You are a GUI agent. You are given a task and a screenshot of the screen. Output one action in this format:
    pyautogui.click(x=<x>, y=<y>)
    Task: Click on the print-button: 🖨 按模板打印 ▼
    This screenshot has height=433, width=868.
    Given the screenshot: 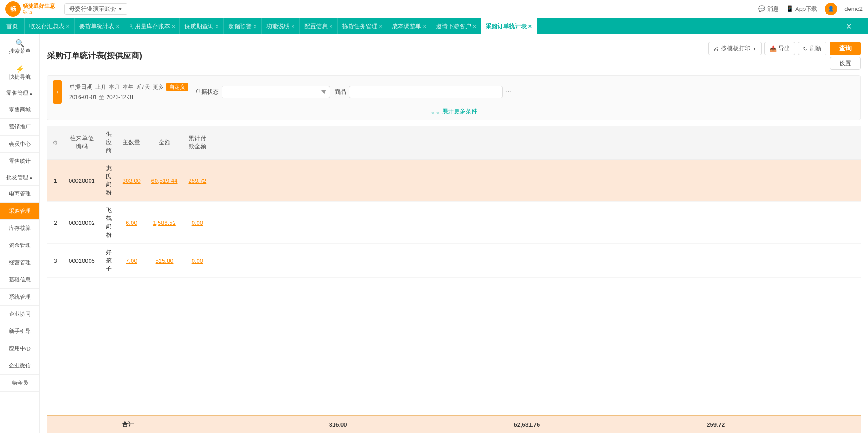 What is the action you would take?
    pyautogui.click(x=735, y=48)
    